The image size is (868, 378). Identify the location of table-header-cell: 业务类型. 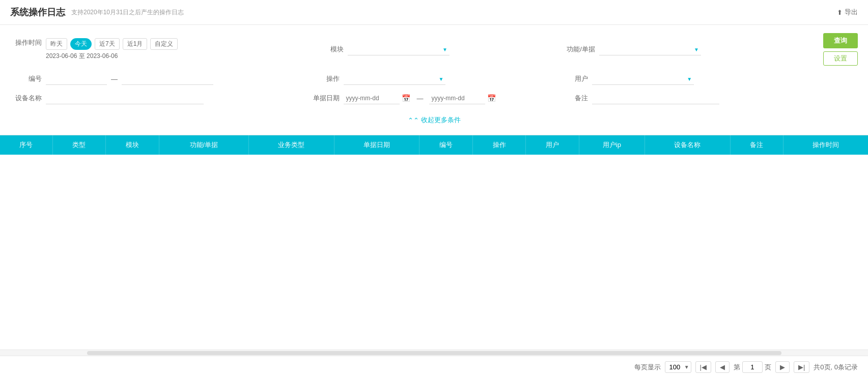
(292, 145).